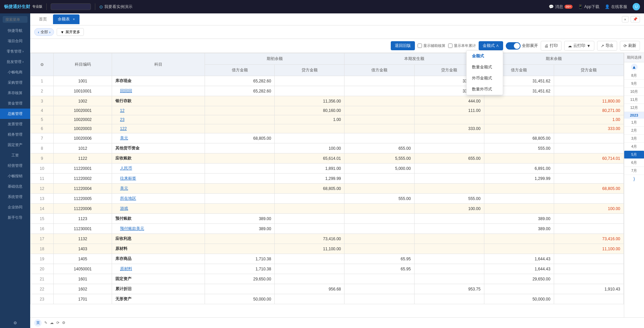 Image resolution: width=644 pixels, height=328 pixels. What do you see at coordinates (15, 186) in the screenshot?
I see `sidebar-item-basic-info: 基础信息` at bounding box center [15, 186].